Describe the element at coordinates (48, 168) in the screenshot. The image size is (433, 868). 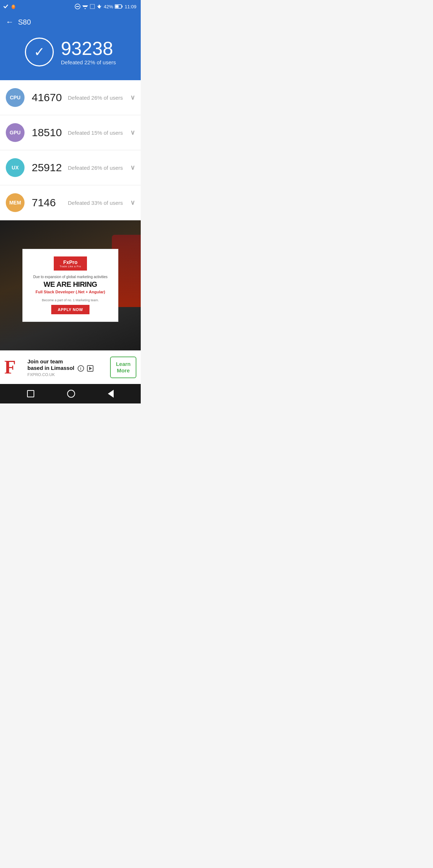
I see `ux-score: 25912` at that location.